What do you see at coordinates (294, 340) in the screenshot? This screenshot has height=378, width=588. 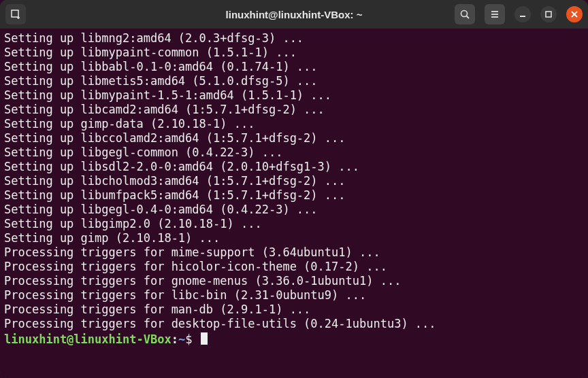 I see `prompt-line: linuxhint@linuxhint-VBox:~$` at bounding box center [294, 340].